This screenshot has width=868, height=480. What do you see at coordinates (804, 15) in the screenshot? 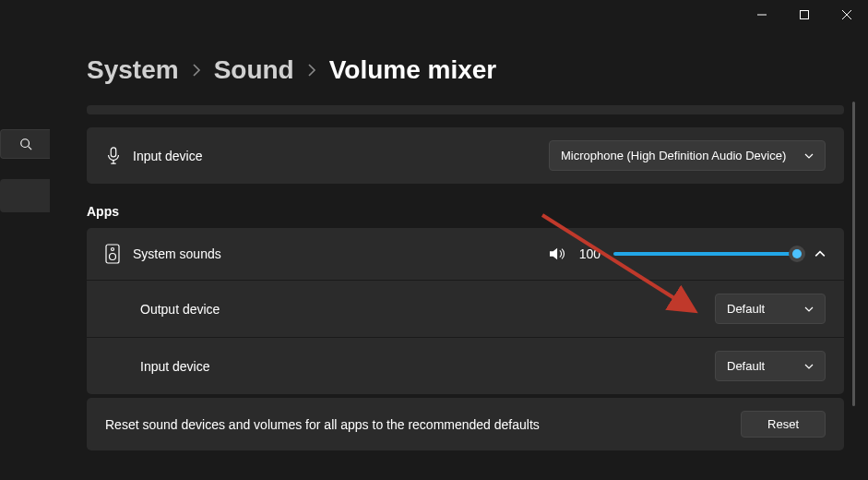
I see `maximize-button` at bounding box center [804, 15].